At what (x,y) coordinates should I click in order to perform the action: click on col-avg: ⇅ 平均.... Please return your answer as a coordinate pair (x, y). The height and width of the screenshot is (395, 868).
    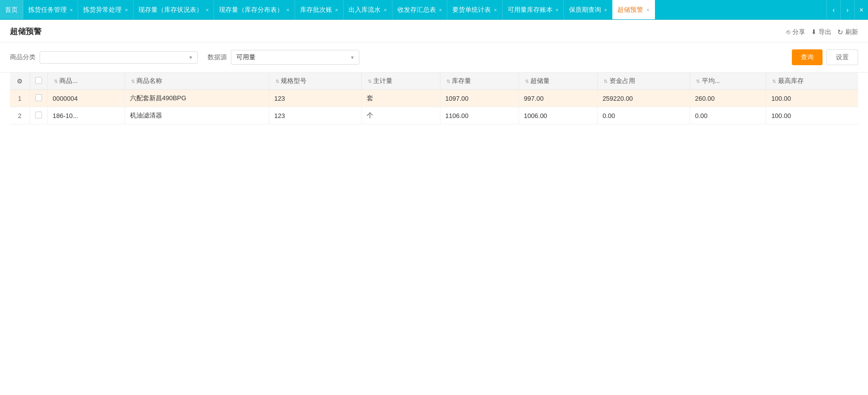
    Looking at the image, I should click on (728, 81).